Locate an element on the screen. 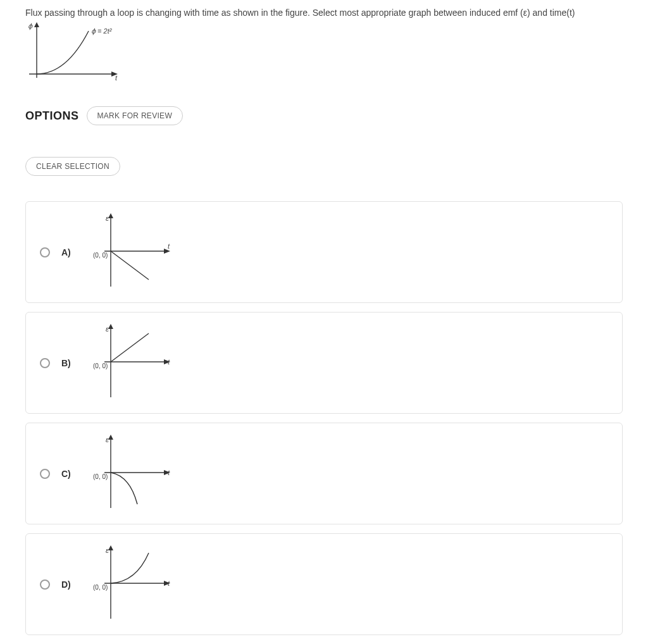 The image size is (648, 644). question-text: Flux passing through a loop is changing … is located at coordinates (324, 13).